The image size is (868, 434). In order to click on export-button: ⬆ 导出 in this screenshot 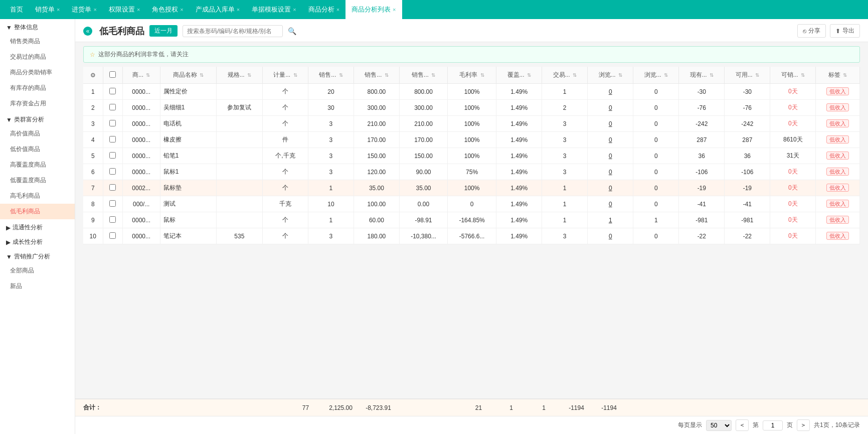, I will do `click(845, 31)`.